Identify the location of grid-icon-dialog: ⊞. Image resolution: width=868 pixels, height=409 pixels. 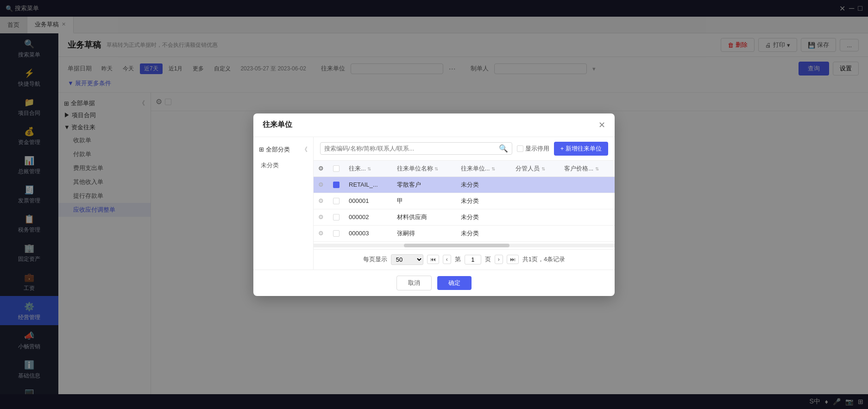
(261, 149).